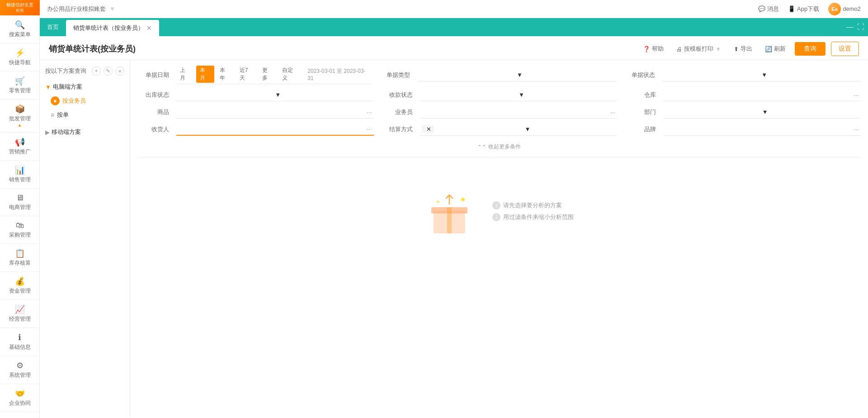 This screenshot has width=868, height=418. Describe the element at coordinates (613, 112) in the screenshot. I see `salesperson-more-icon: ···` at that location.